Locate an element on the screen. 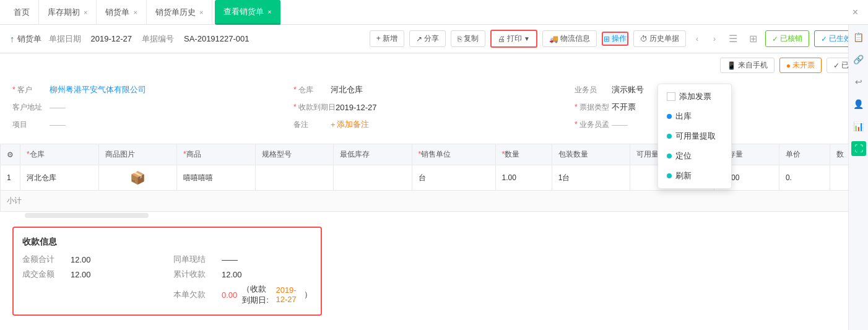  tab-home-label: 首页 is located at coordinates (22, 12).